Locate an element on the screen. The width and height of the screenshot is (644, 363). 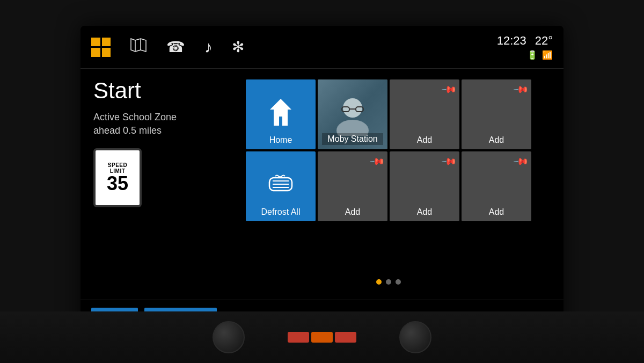
map-icon is located at coordinates (138, 47).